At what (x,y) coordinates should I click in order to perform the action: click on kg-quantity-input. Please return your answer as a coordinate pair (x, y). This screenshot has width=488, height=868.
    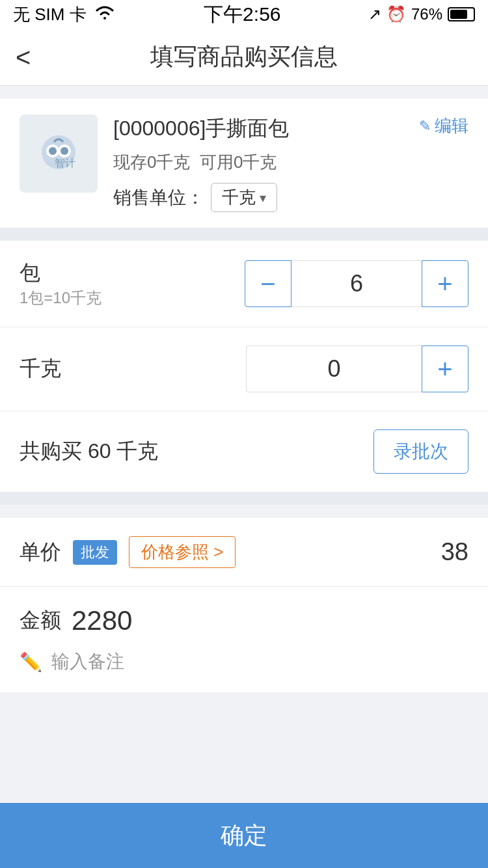
    Looking at the image, I should click on (334, 369).